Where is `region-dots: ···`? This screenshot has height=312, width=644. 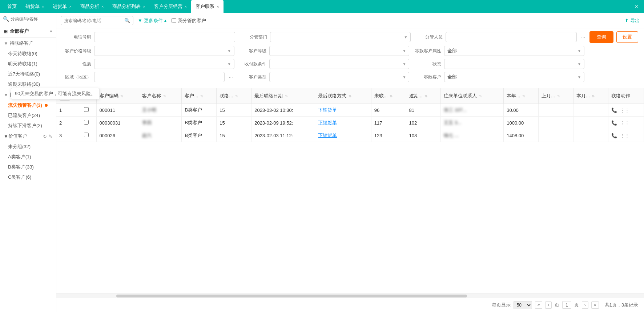
region-dots: ··· is located at coordinates (231, 77).